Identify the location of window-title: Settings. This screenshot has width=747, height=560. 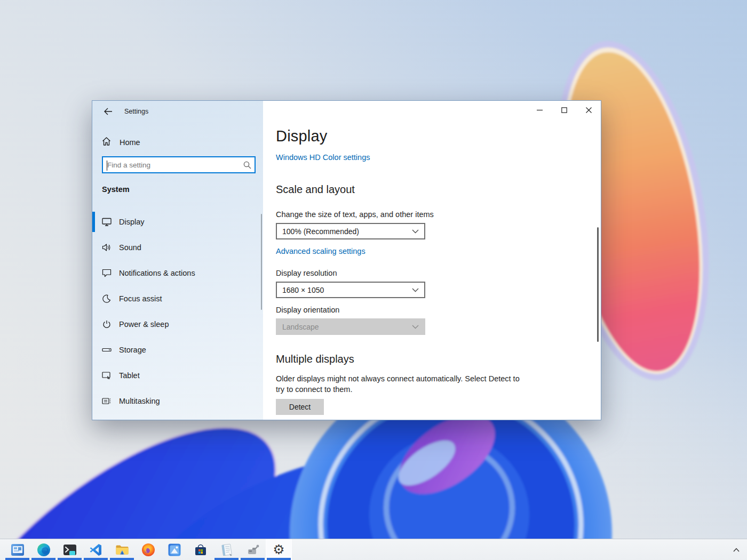
(137, 111).